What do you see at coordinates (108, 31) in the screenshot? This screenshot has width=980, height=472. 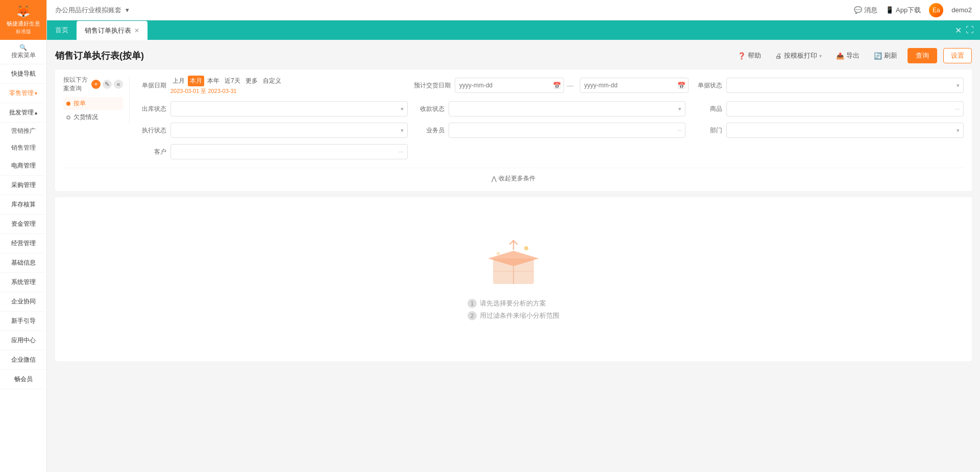 I see `tab-sales-order-label: 销售订单执行表` at bounding box center [108, 31].